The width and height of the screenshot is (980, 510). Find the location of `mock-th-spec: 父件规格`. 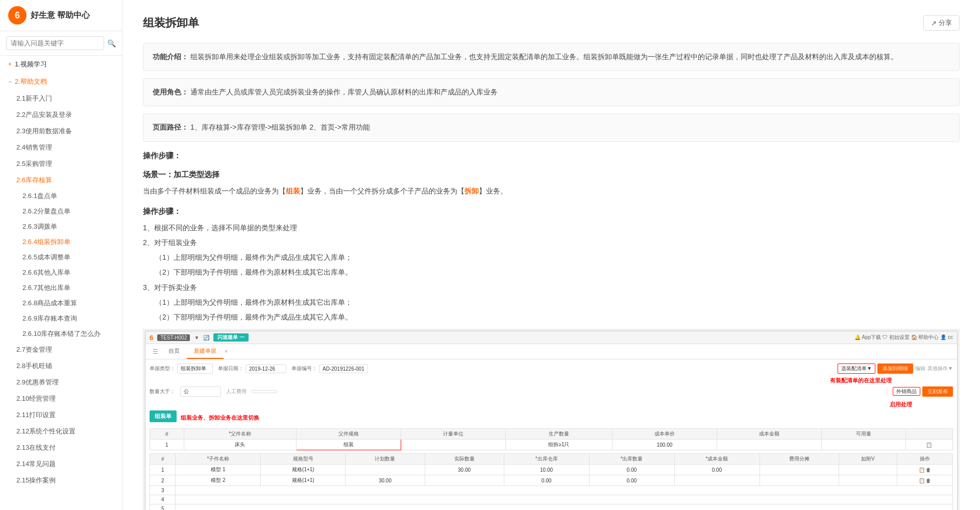

mock-th-spec: 父件规格 is located at coordinates (349, 434).